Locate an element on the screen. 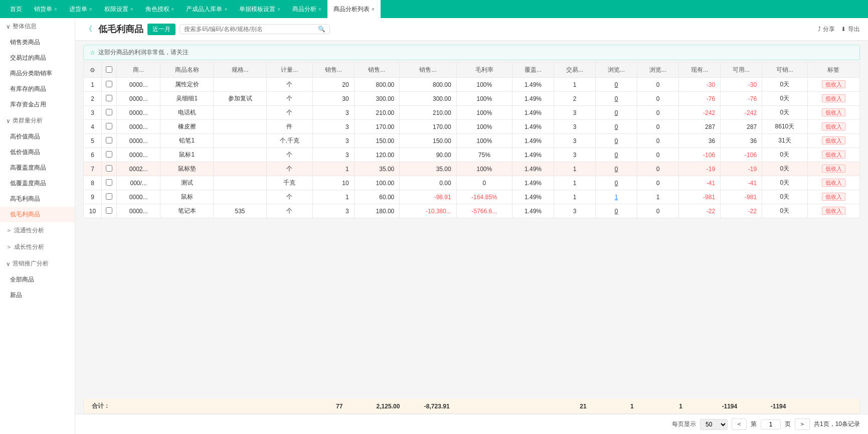  th-available: 可用... is located at coordinates (741, 70).